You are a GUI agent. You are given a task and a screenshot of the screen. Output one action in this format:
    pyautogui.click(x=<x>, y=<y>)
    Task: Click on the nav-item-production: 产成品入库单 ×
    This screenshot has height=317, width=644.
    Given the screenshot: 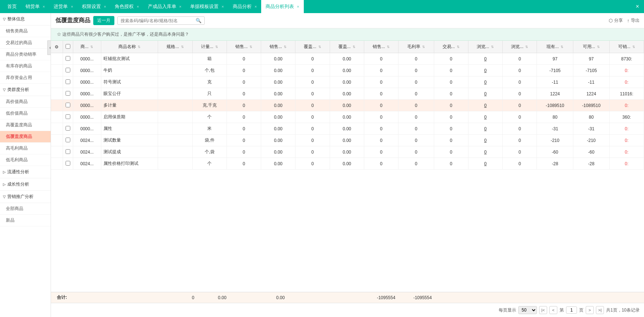 What is the action you would take?
    pyautogui.click(x=165, y=7)
    